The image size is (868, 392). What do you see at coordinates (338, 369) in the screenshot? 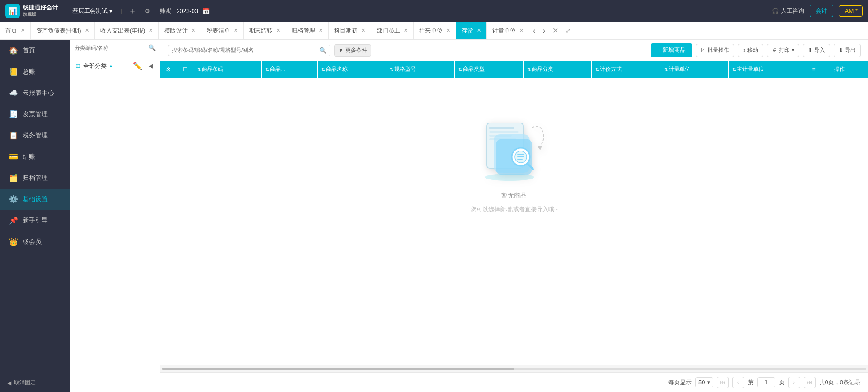
I see `scroll-thumb` at bounding box center [338, 369].